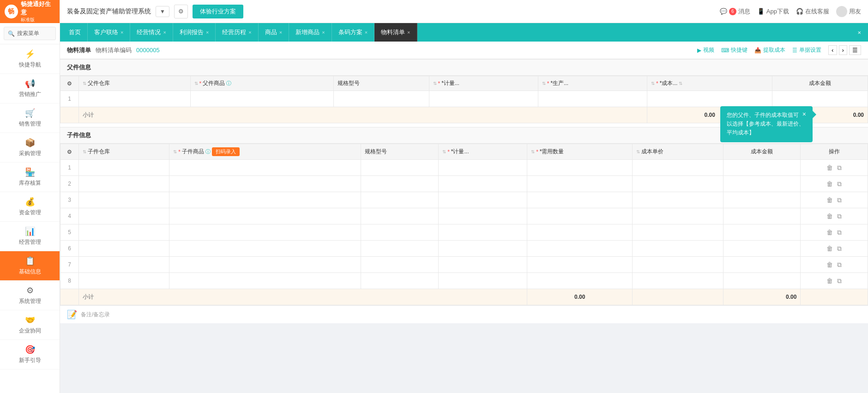 This screenshot has width=868, height=393. What do you see at coordinates (148, 50) in the screenshot?
I see `breadcrumb-code: 0000005` at bounding box center [148, 50].